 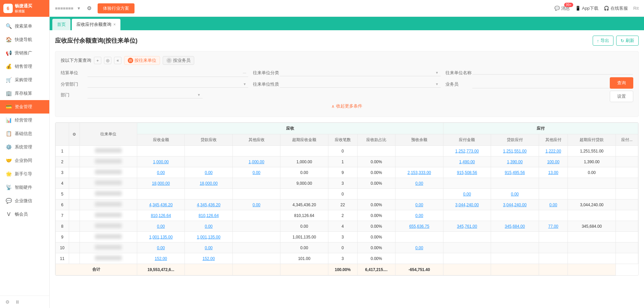 What do you see at coordinates (9, 161) in the screenshot?
I see `sidebar-icon-collab: 🤝` at bounding box center [9, 161].